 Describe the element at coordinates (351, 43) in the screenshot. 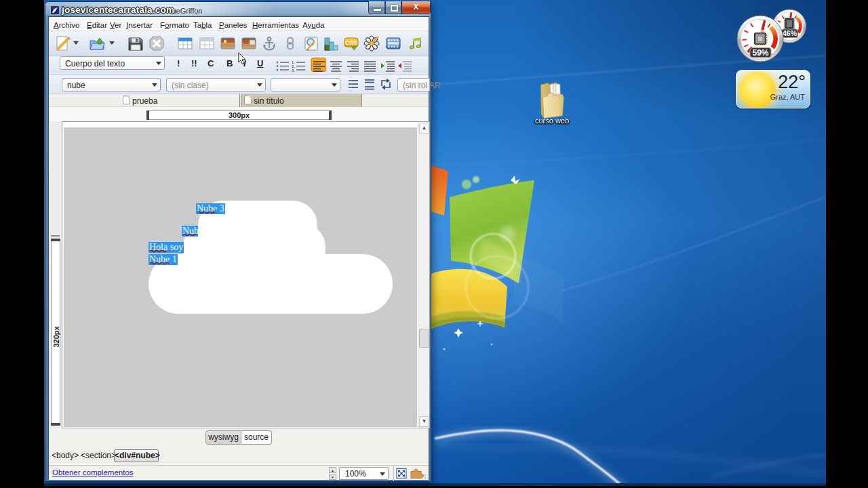

I see `svg-text: CSS` at that location.